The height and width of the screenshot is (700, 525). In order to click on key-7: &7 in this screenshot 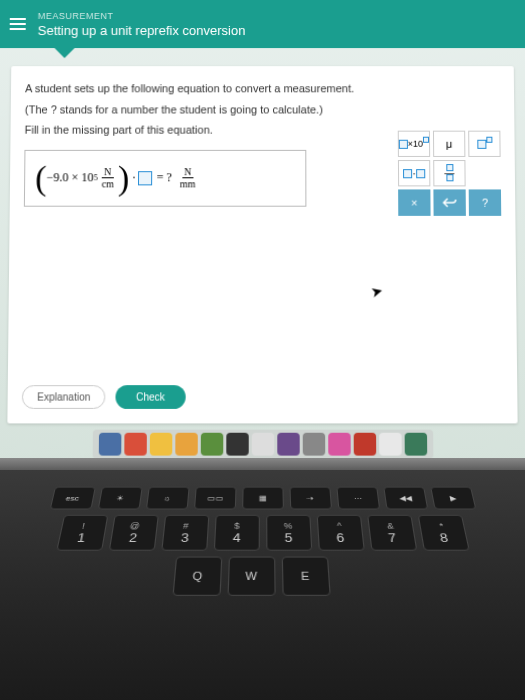, I will do `click(392, 533)`.